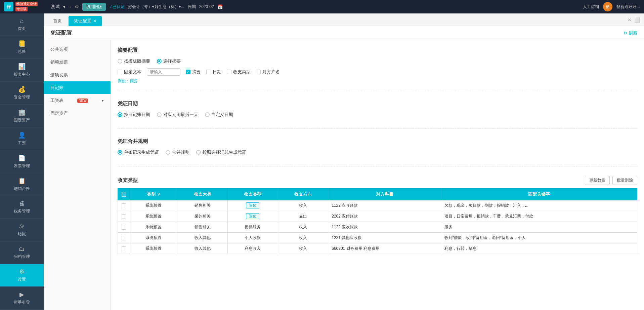 The width and height of the screenshot is (644, 310). I want to click on left-panel-item-fixed-assets: 固定资产, so click(77, 113).